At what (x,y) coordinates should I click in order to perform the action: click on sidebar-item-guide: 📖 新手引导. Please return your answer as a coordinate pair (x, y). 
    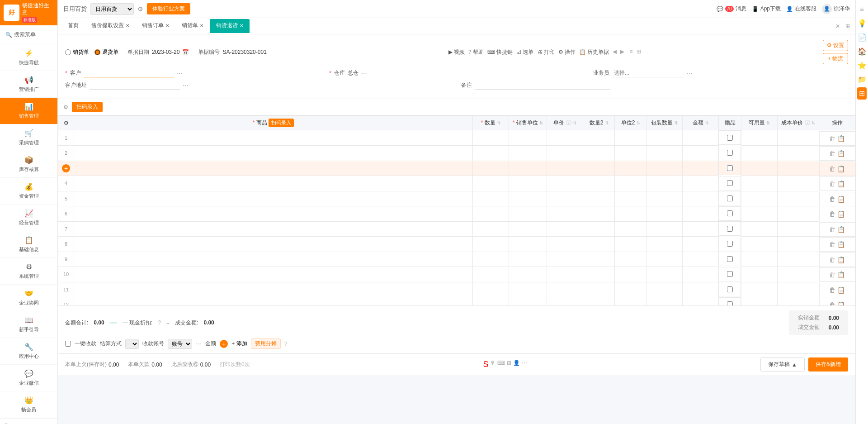
    Looking at the image, I should click on (29, 325).